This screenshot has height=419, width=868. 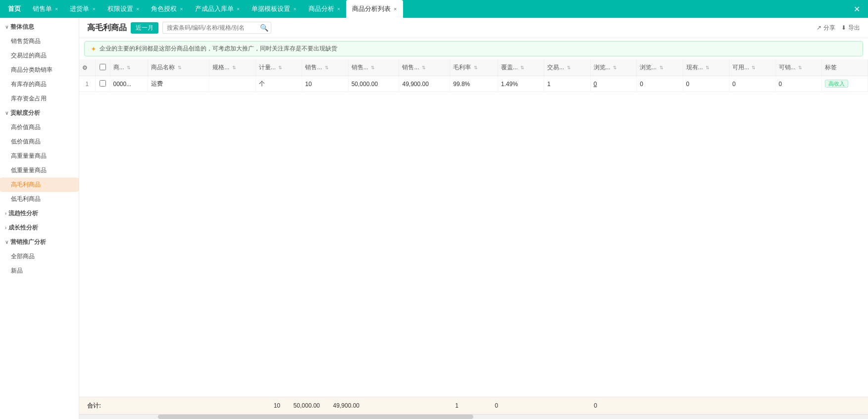 I want to click on product-analysis-tab-label: 商品分析, so click(x=321, y=9).